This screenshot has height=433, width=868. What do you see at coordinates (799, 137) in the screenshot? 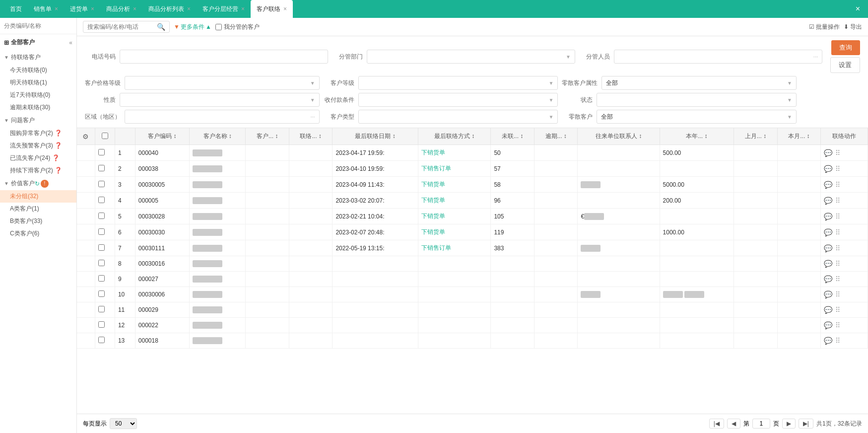
I see `col-this-month-header: 本月... ↕` at bounding box center [799, 137].